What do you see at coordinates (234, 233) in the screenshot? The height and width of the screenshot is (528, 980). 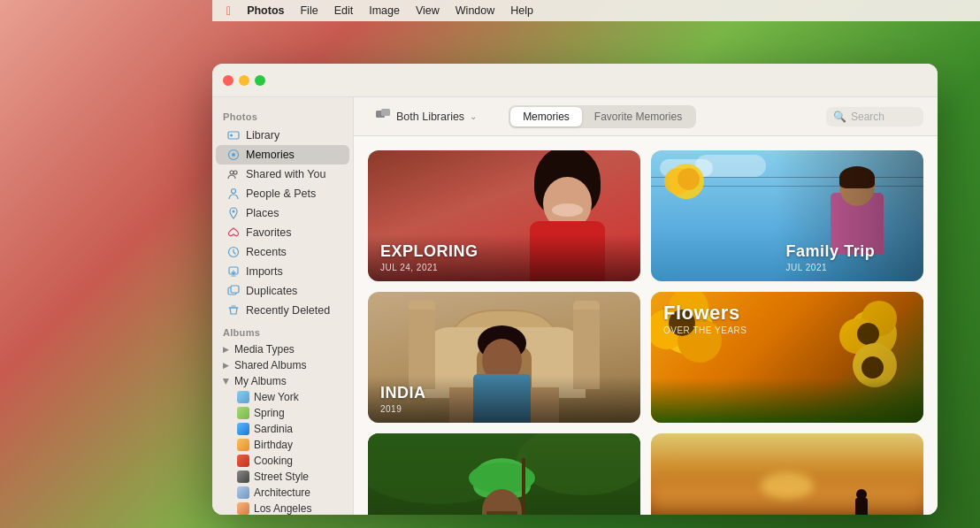 I see `favorites-icon` at bounding box center [234, 233].